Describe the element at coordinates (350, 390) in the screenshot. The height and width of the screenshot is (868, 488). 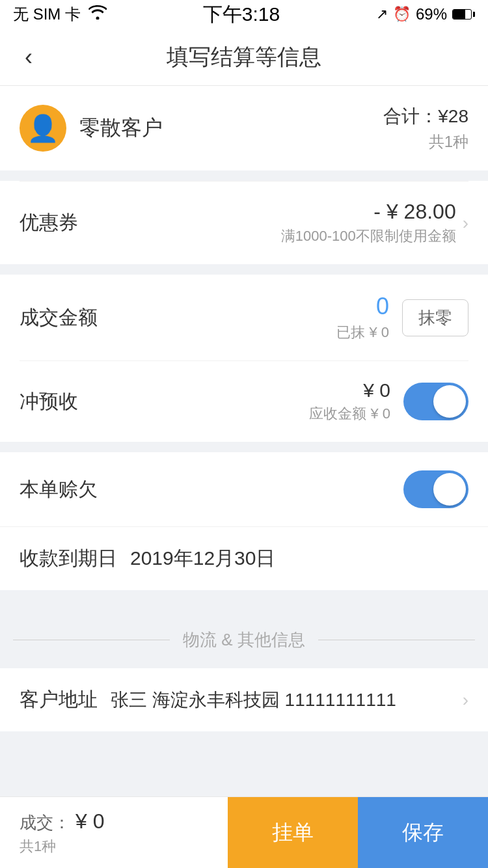
I see `prereceive-amount: ¥ 0` at that location.